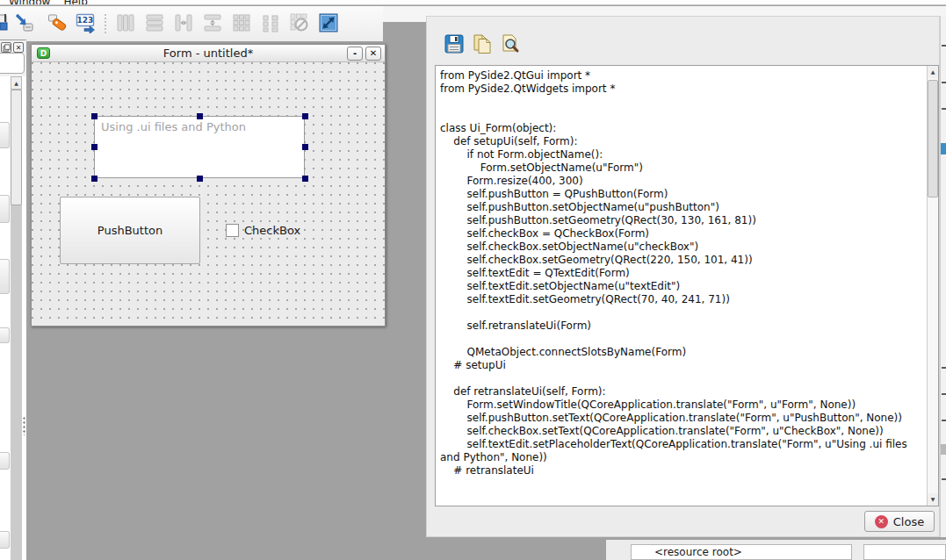 This screenshot has height=560, width=946. What do you see at coordinates (7, 47) in the screenshot?
I see `float-icon` at bounding box center [7, 47].